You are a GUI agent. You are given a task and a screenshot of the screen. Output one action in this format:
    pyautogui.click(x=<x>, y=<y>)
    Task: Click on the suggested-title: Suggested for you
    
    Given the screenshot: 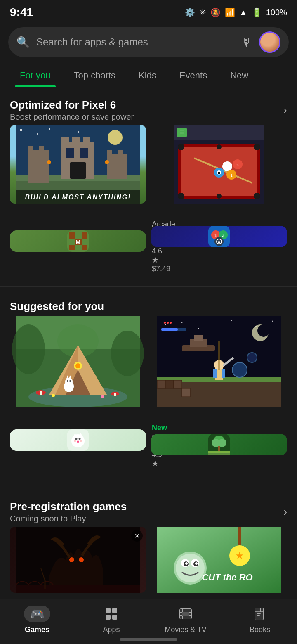 What is the action you would take?
    pyautogui.click(x=57, y=306)
    